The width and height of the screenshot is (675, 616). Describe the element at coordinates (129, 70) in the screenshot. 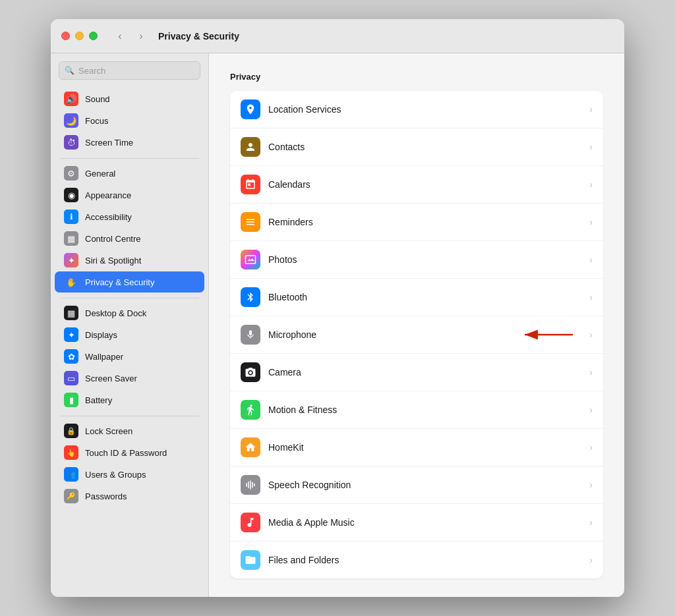

I see `search-field: 🔍 Search` at that location.